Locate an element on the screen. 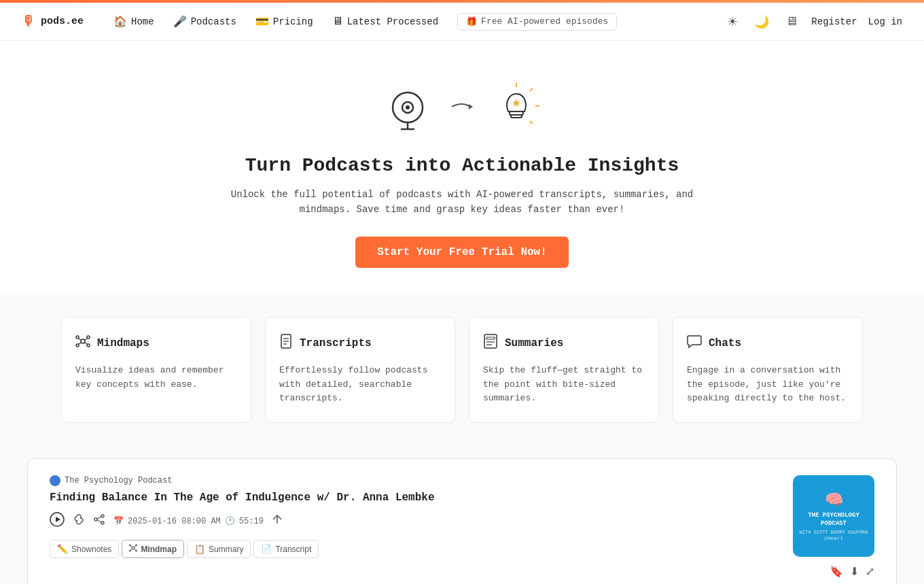  thumb-title: THE PSYCHOLOGY PODCAST is located at coordinates (834, 519).